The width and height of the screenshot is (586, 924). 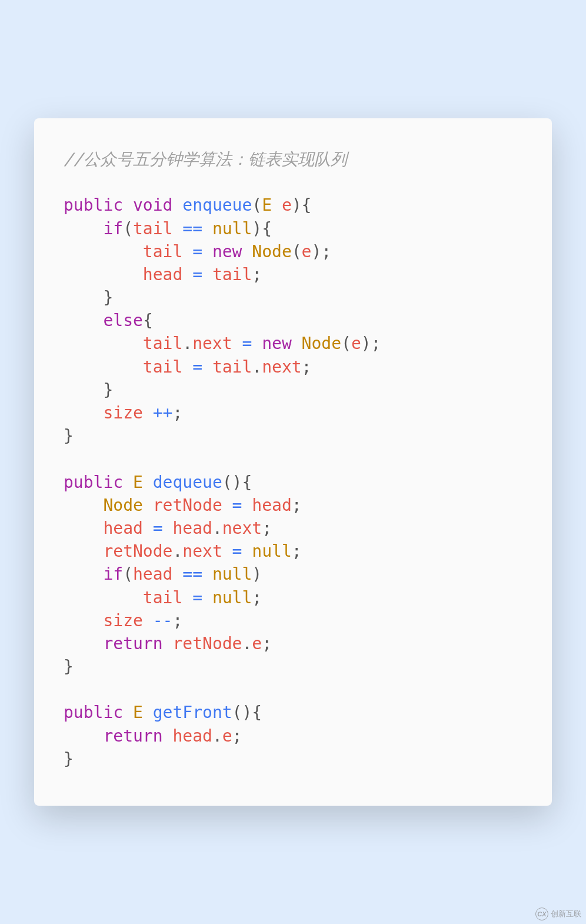 What do you see at coordinates (122, 320) in the screenshot?
I see `kw-else: else` at bounding box center [122, 320].